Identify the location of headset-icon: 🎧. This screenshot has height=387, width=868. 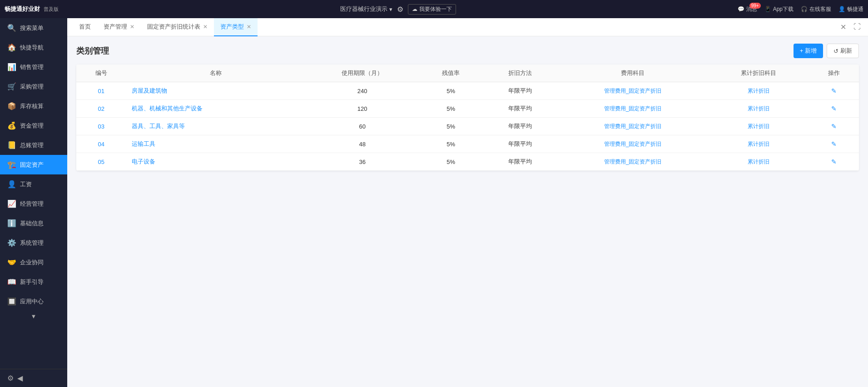
(804, 9).